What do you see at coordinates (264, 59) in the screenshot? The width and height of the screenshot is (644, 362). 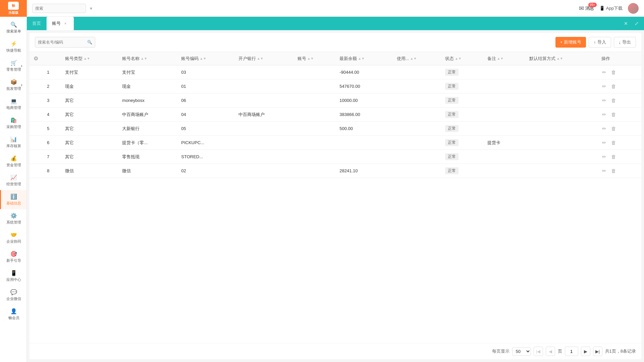 I see `col-bank: 开户银行▲▼` at bounding box center [264, 59].